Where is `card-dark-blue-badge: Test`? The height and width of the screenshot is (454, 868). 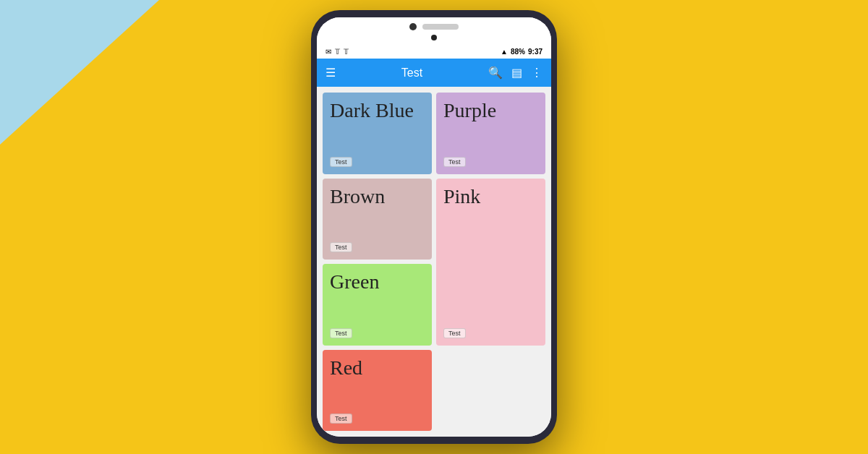
card-dark-blue-badge: Test is located at coordinates (341, 162).